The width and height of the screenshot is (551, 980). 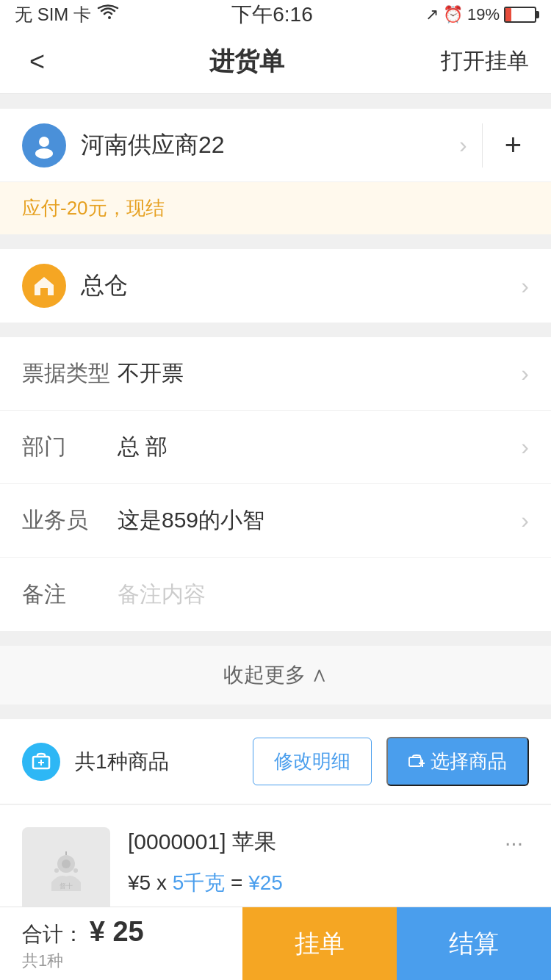 What do you see at coordinates (304, 862) in the screenshot?
I see `product-info: [0000001] 苹果 ¥5 x 5千克 = ¥25` at bounding box center [304, 862].